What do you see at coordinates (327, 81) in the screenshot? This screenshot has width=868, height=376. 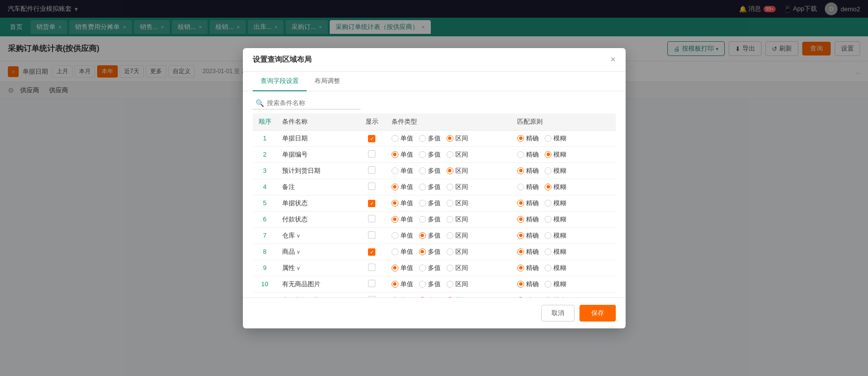 I see `modal-tab-layout-label: 布局调整` at bounding box center [327, 81].